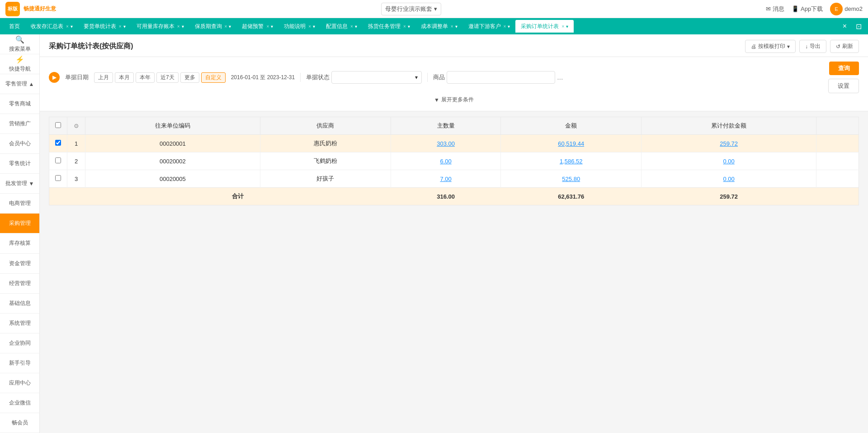 The image size is (868, 433). I want to click on tab-receive-summary: 收发存汇总表 × ▾, so click(52, 26).